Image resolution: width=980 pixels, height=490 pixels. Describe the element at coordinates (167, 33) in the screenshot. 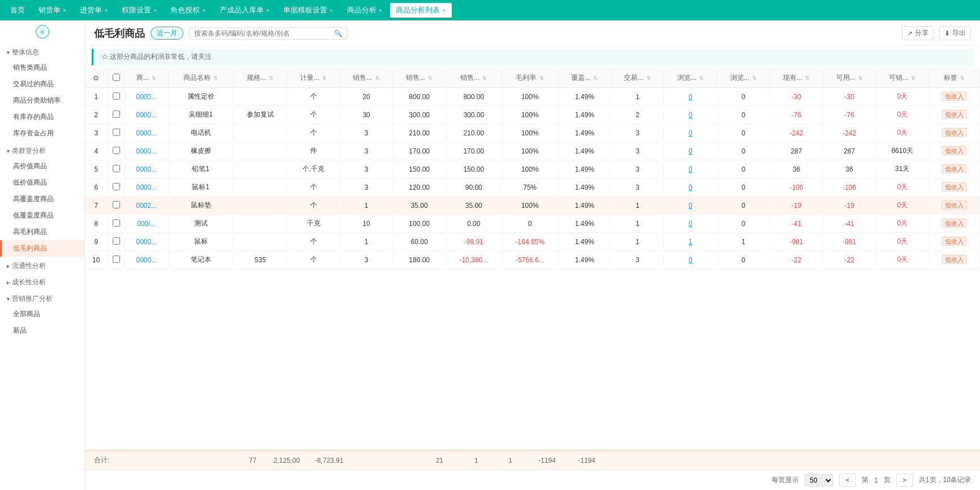

I see `time-filter-button: 近一月` at that location.